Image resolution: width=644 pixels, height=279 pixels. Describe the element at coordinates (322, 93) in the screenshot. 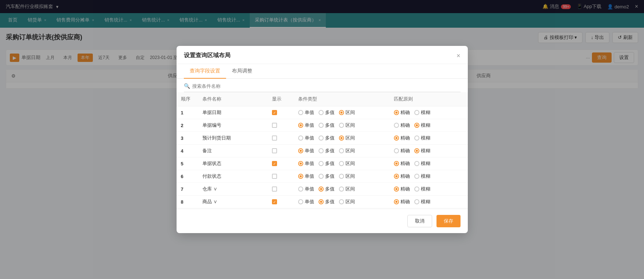

I see `modal-body: 顺序 条件名称 显示 条件类型 匹配原则 1单据日期单值多值区间精确模糊2单据编…` at that location.